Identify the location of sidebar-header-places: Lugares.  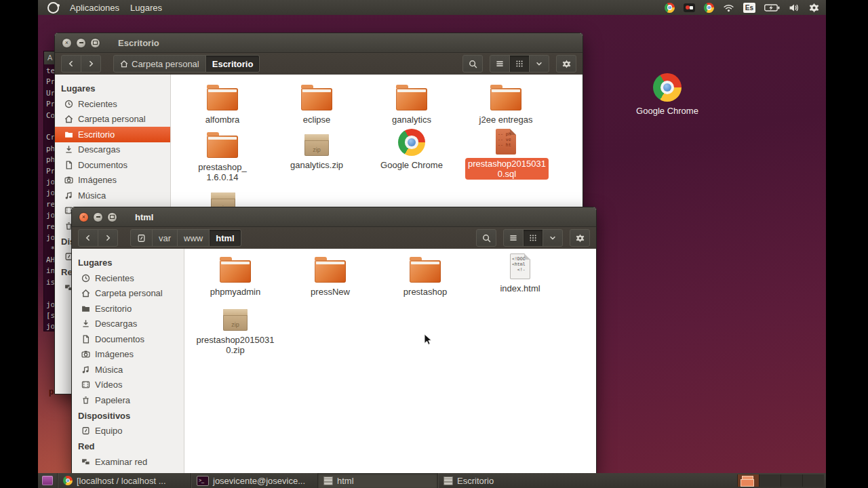
(113, 88).